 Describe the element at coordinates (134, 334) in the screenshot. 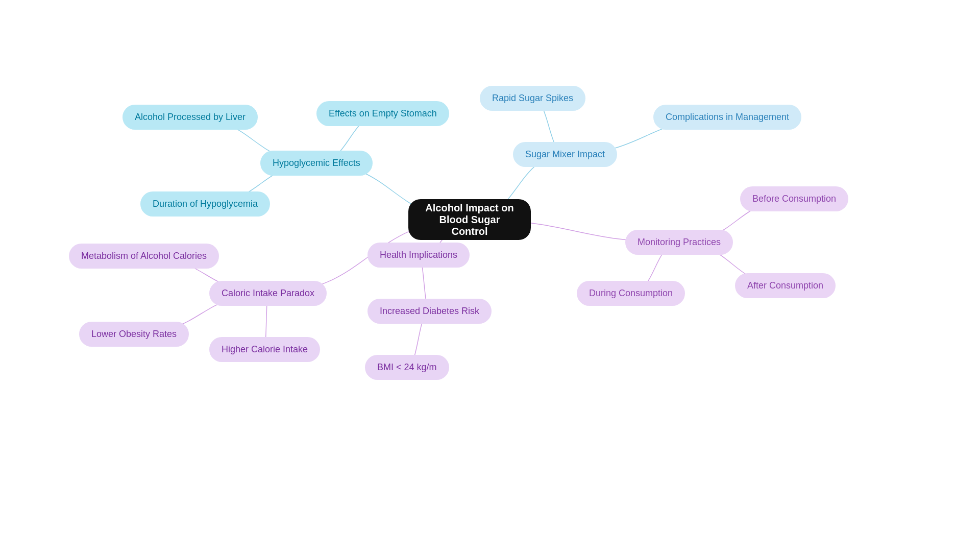

I see `node-lower-obesity: Lower Obesity Rates` at that location.